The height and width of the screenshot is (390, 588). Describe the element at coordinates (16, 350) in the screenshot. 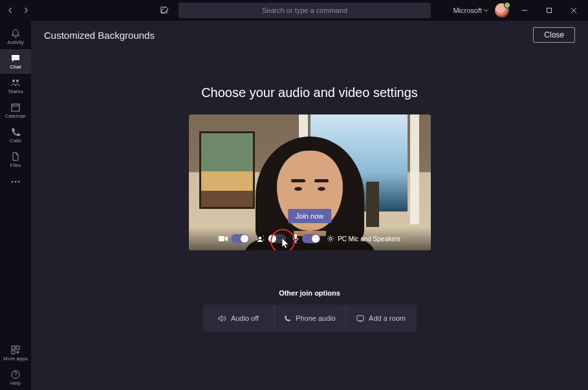

I see `apps-icon` at that location.